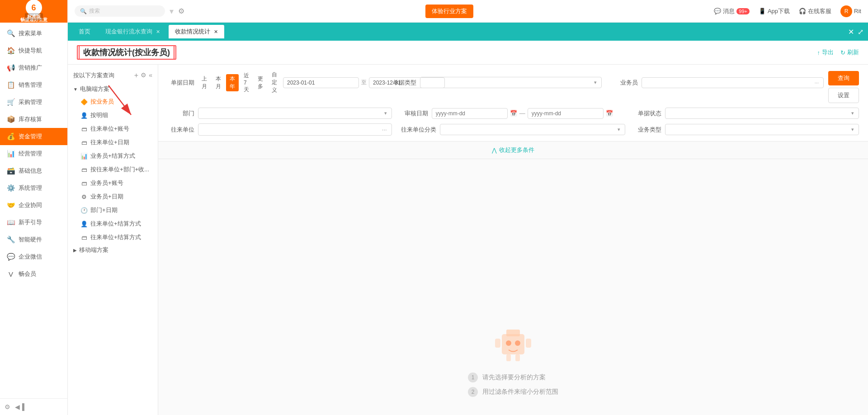 The image size is (868, 415). What do you see at coordinates (826, 52) in the screenshot?
I see `export-btn: ↑ 导出` at bounding box center [826, 52].